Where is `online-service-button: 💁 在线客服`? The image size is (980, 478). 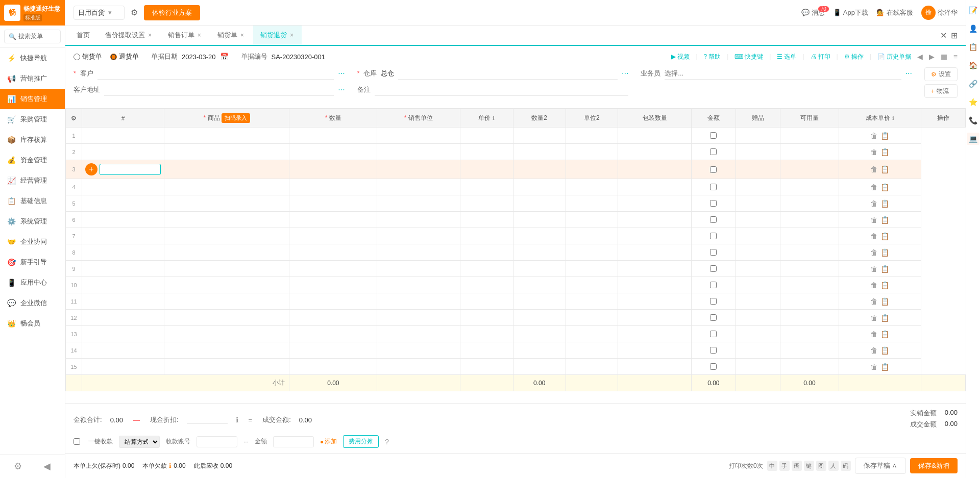 online-service-button: 💁 在线客服 is located at coordinates (895, 13).